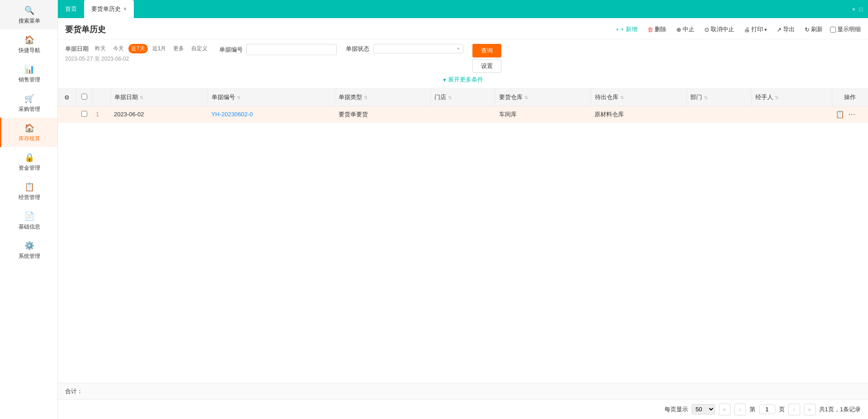 The image size is (868, 419). Describe the element at coordinates (29, 40) in the screenshot. I see `quick-nav-icon: 🏠` at that location.